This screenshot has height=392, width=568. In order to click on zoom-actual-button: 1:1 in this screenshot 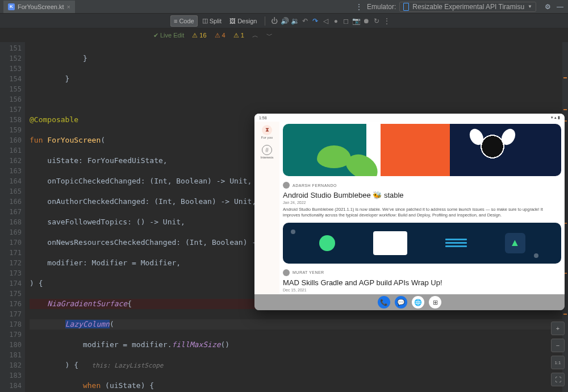, I will do `click(558, 362)`.